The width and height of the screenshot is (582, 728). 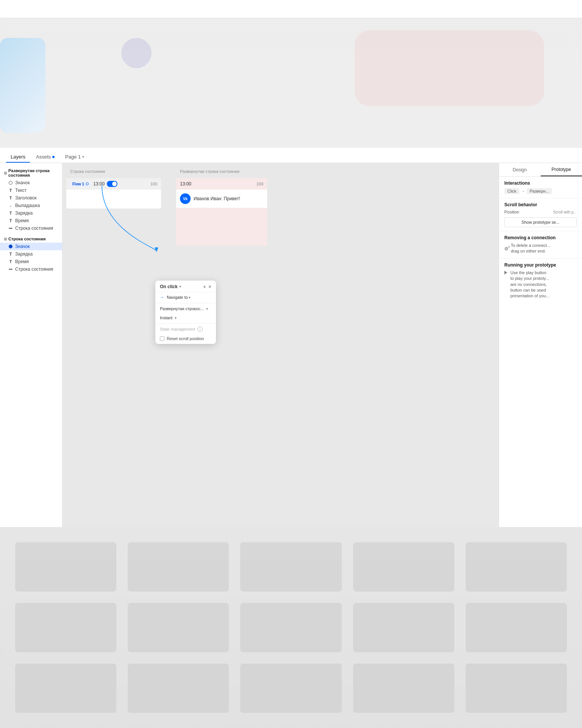 I want to click on reset-scroll-checkbox, so click(x=162, y=339).